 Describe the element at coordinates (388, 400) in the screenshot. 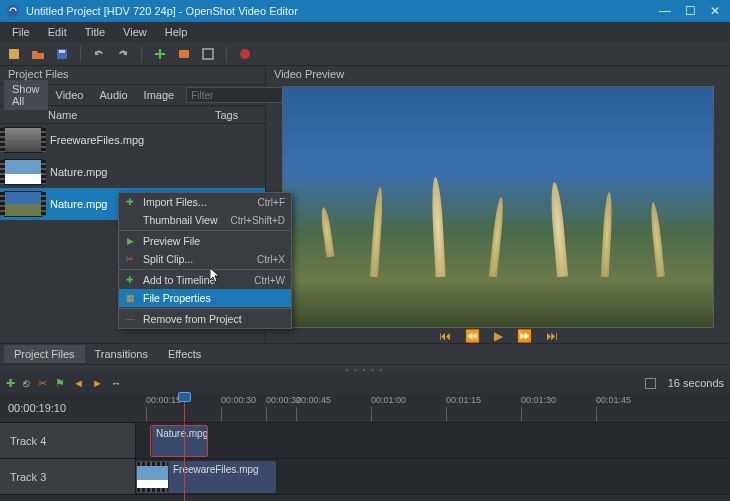

I see `ruler-tick: 00:01:00` at that location.